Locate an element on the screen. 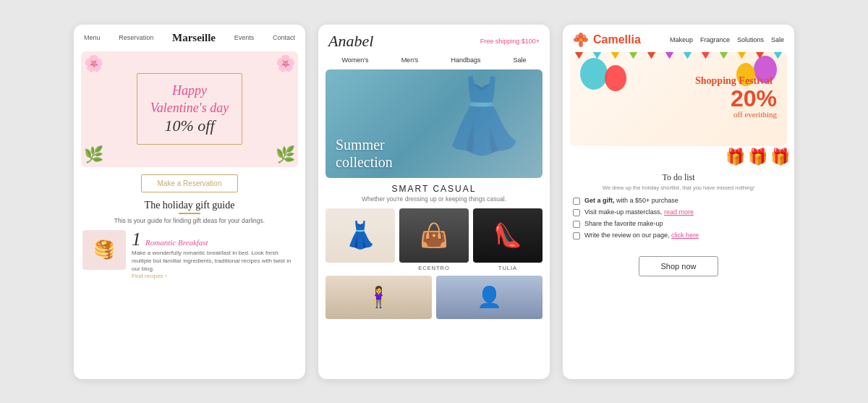  hero-title: Happy Valentine's day is located at coordinates (190, 100).